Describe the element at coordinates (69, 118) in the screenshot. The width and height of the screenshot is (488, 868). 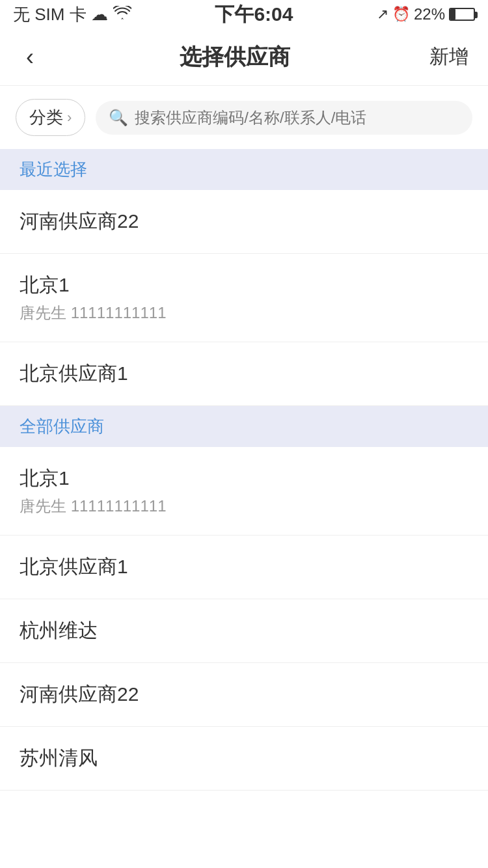
I see `chevron-right-icon: ›` at that location.